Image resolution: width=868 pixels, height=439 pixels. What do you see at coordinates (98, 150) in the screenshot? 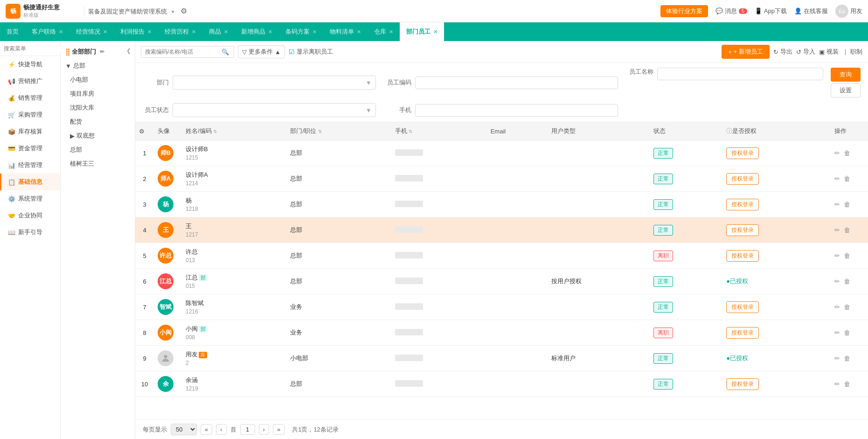
I see `dept-item-zongbu: 总部` at bounding box center [98, 150].